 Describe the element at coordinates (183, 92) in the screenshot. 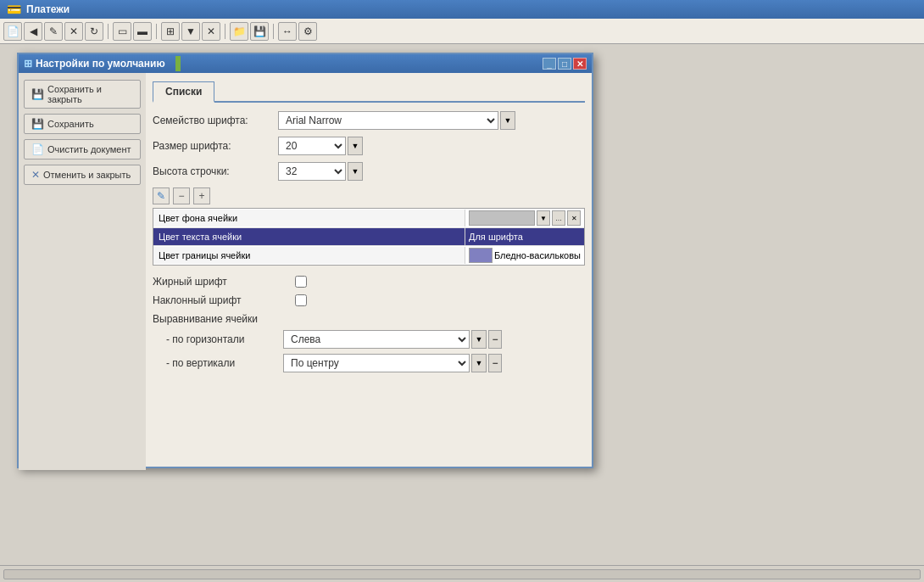

I see `tab-lists: Списки` at that location.